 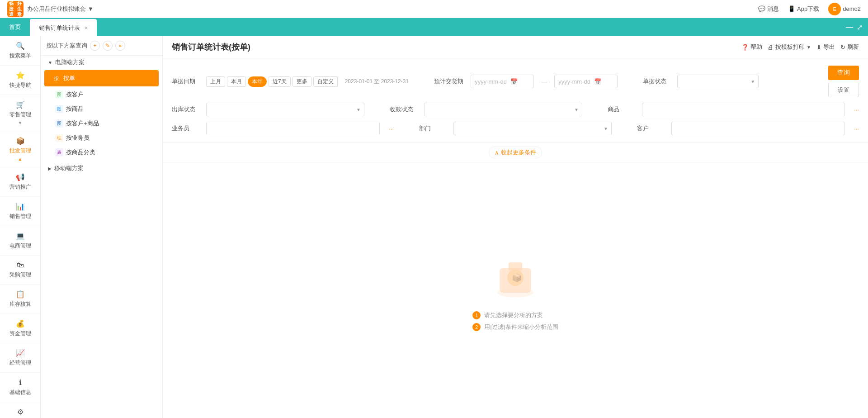 I want to click on app-selector: 办公用品行业模拟账套 ▼, so click(x=61, y=9).